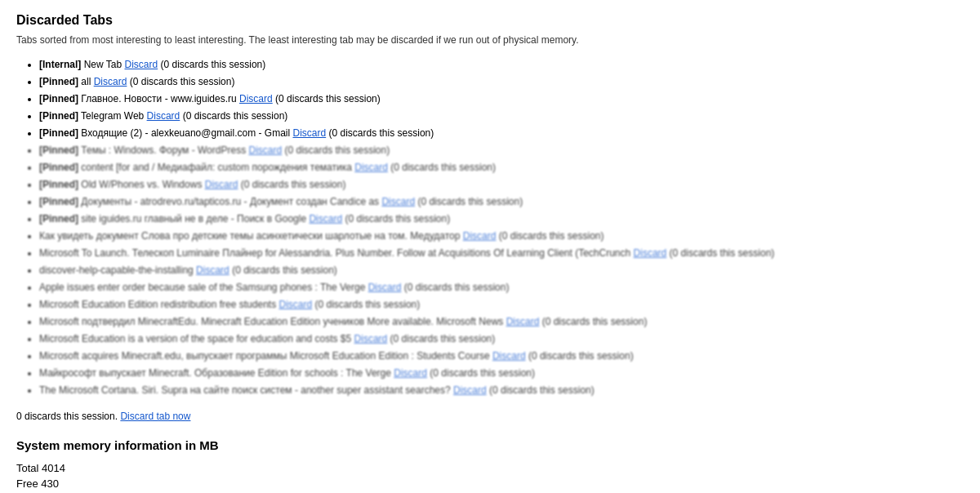  Describe the element at coordinates (501, 304) in the screenshot. I see `list-item: Microsoft Education Edition redistributi…` at that location.